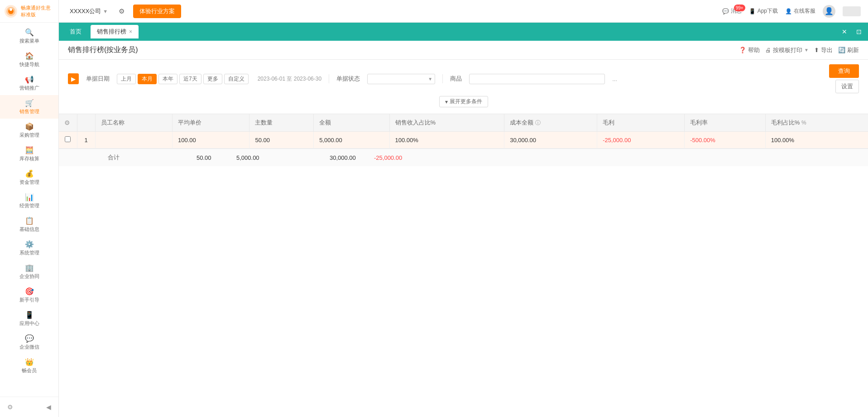 The height and width of the screenshot is (417, 868). Describe the element at coordinates (29, 315) in the screenshot. I see `mobile-icon: 📱` at that location.